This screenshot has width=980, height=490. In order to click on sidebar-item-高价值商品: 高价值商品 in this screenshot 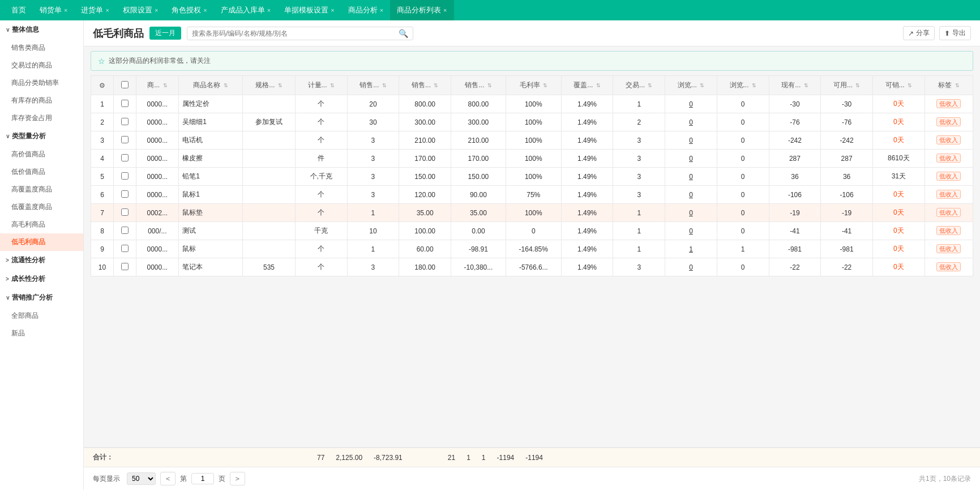, I will do `click(42, 154)`.